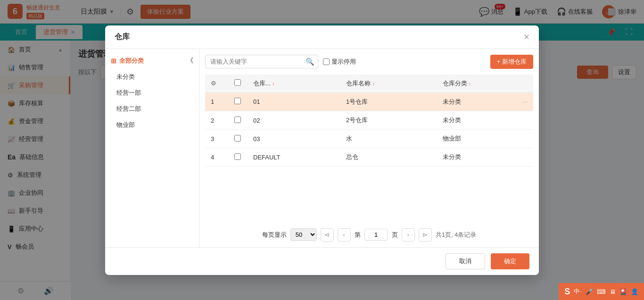 The image size is (644, 300). What do you see at coordinates (132, 61) in the screenshot?
I see `tree-all-label: 全部分类` at bounding box center [132, 61].